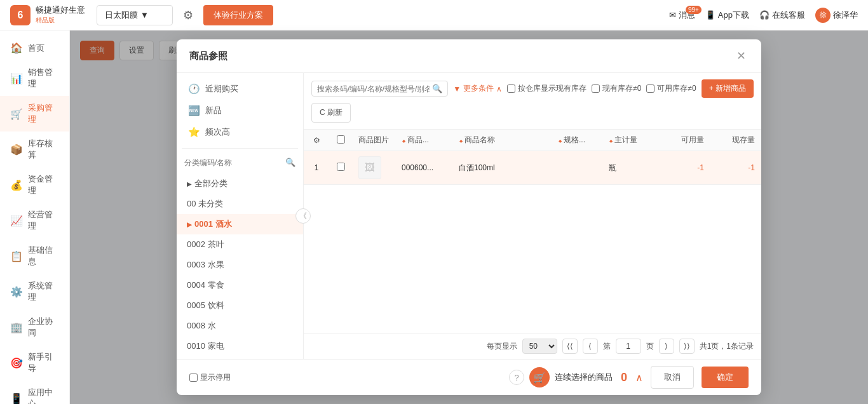  What do you see at coordinates (672, 377) in the screenshot?
I see `cancel-button: 取消` at bounding box center [672, 377].